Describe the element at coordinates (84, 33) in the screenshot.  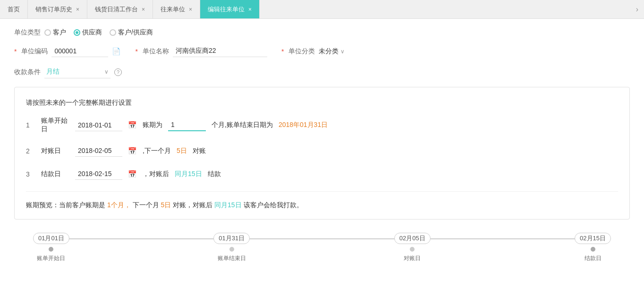
I see `unit-type-field: 单位类型 客户 供应商 客户/供应商` at that location.